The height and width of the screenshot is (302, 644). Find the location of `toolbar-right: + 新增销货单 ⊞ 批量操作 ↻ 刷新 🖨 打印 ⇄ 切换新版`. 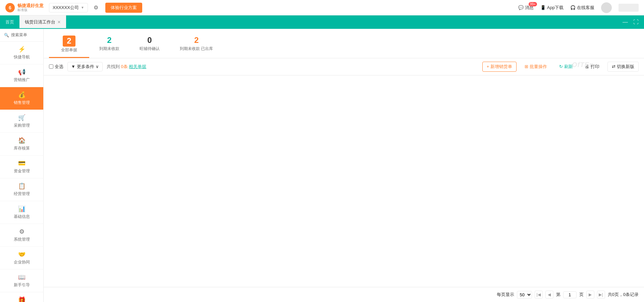

toolbar-right: + 新增销货单 ⊞ 批量操作 ↻ 刷新 🖨 打印 ⇄ 切换新版 is located at coordinates (560, 67).